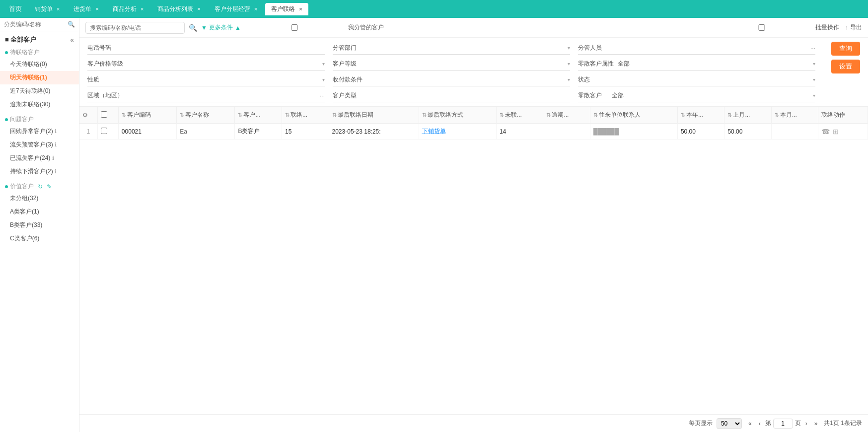 The width and height of the screenshot is (868, 432). What do you see at coordinates (373, 132) in the screenshot?
I see `row-last-date: 2023-05-23 18:25:` at bounding box center [373, 132].